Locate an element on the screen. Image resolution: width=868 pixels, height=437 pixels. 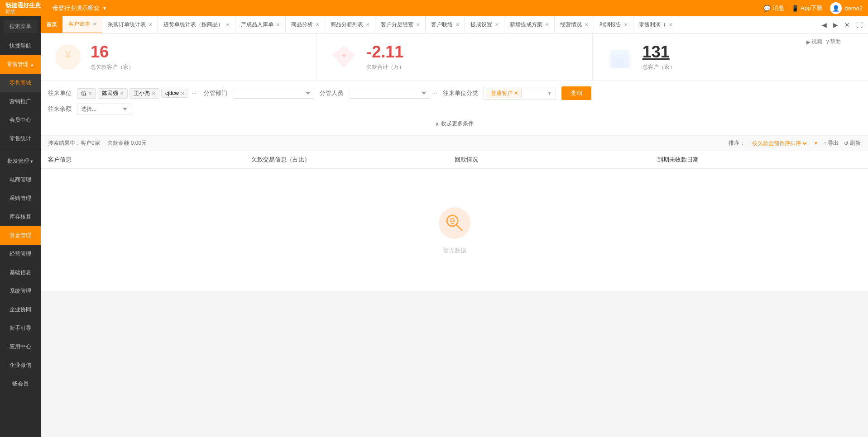
tab-purchase-order: 采购订单统计表 ✕ is located at coordinates (130, 25).